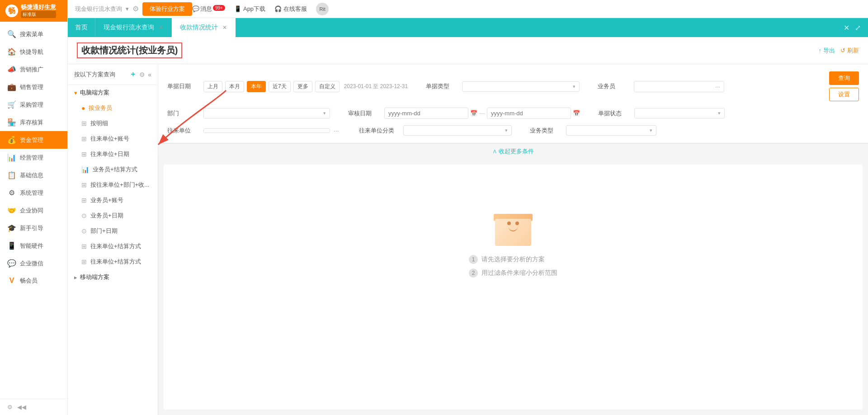  Describe the element at coordinates (377, 131) in the screenshot. I see `counterpart-category-label: 往来单位分类` at that location.